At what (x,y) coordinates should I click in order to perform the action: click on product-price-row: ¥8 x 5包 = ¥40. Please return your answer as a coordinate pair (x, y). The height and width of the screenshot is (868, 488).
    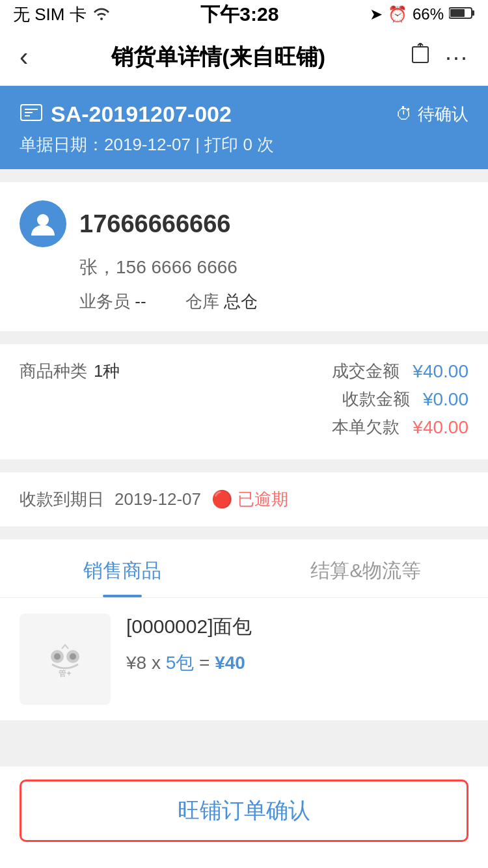
    Looking at the image, I should click on (297, 663).